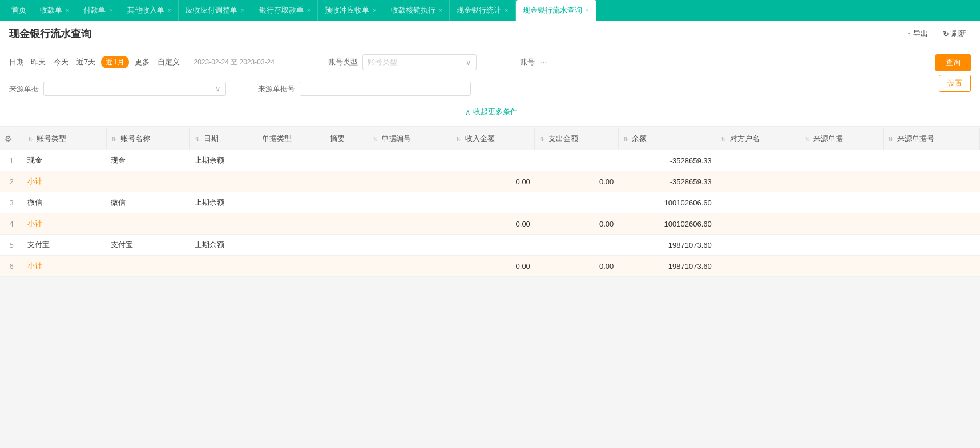 This screenshot has height=448, width=980. Describe the element at coordinates (64, 245) in the screenshot. I see `cell-account-type: 支付宝` at that location.